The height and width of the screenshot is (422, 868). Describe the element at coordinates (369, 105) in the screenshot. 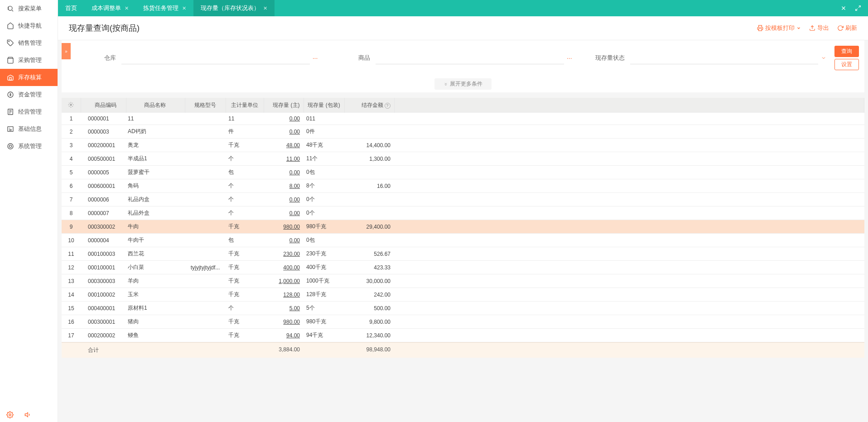

I see `col-amount: 结存金额?` at that location.